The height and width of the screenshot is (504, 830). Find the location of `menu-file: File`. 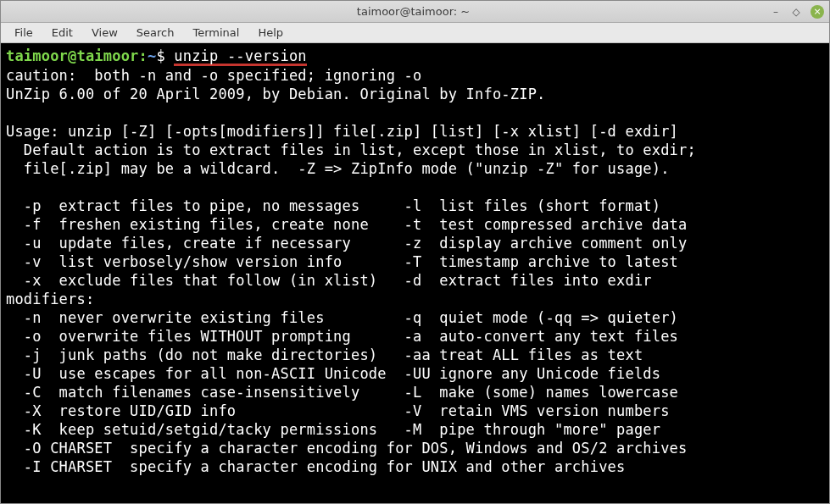

menu-file: File is located at coordinates (24, 32).